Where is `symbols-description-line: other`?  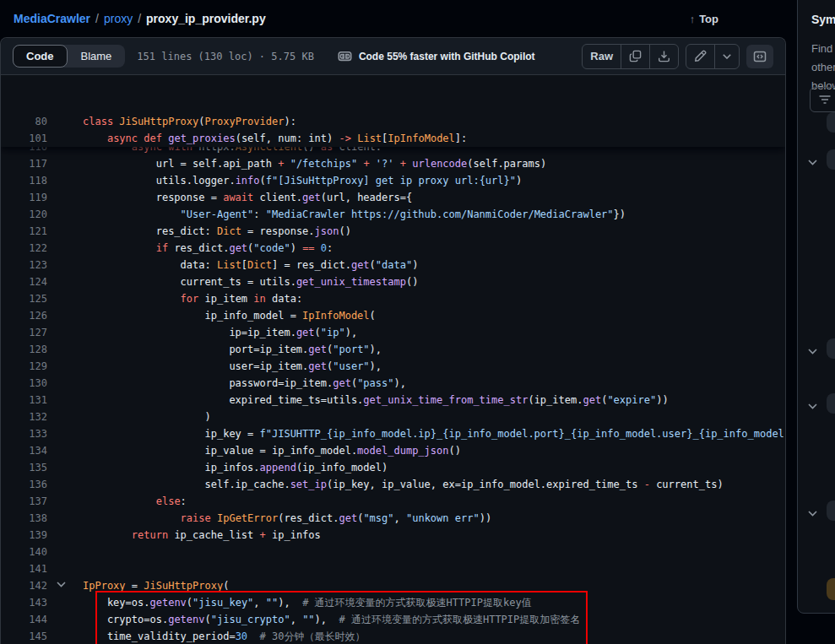 symbols-description-line: other is located at coordinates (823, 68).